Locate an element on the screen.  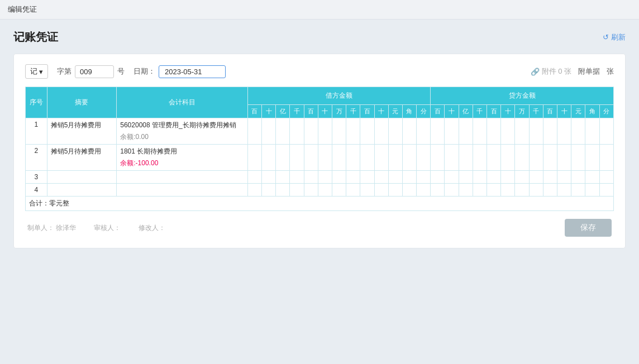
date-input is located at coordinates (192, 71).